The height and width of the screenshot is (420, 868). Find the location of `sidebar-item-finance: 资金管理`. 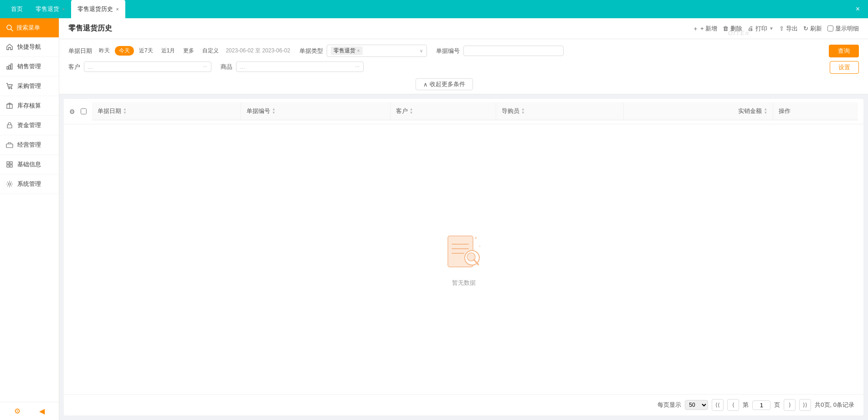

sidebar-item-finance: 资金管理 is located at coordinates (29, 126).